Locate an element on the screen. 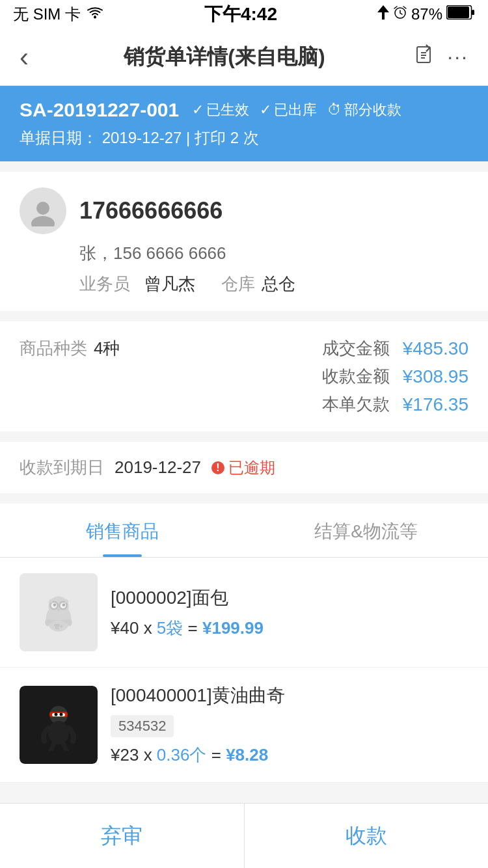 This screenshot has height=868, width=488. price-amount-1: ¥40 is located at coordinates (125, 628).